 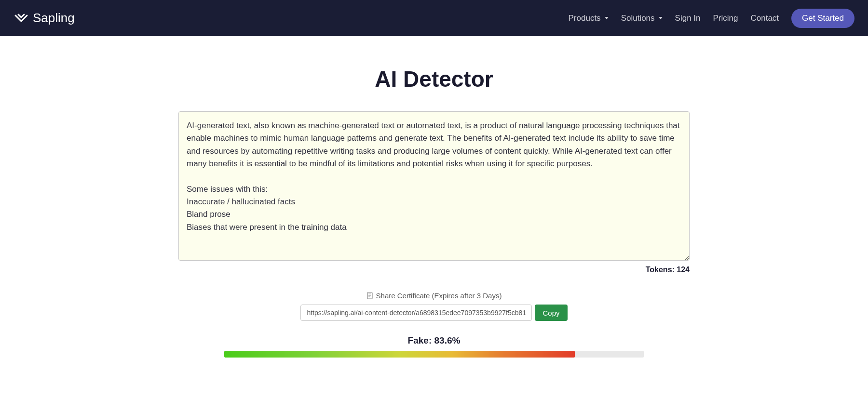 What do you see at coordinates (439, 296) in the screenshot?
I see `share-label-text: Share Certificate (Expires after 3 Days)` at bounding box center [439, 296].